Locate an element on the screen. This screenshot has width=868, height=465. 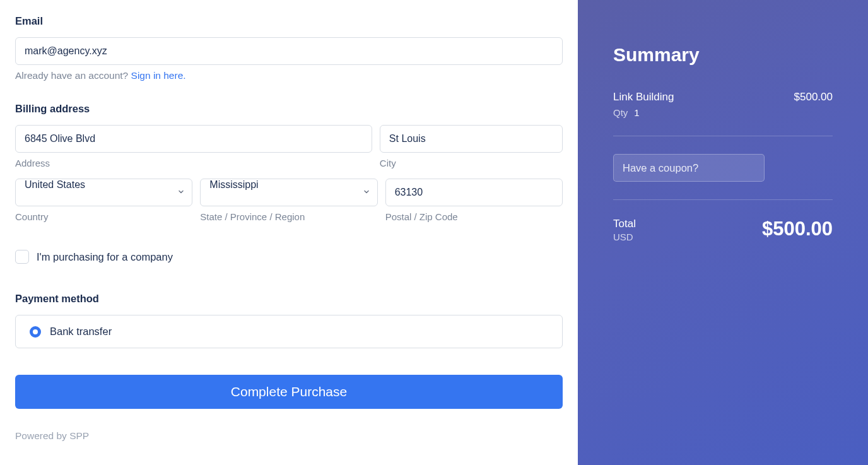
city-input is located at coordinates (471, 139).